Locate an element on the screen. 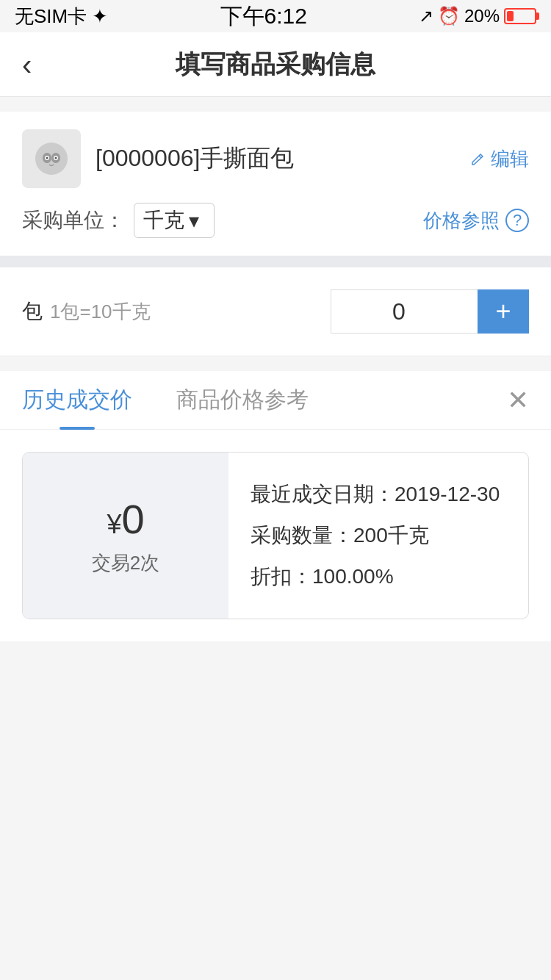 This screenshot has height=980, width=551. page-title: 填写商品采购信息 is located at coordinates (276, 65).